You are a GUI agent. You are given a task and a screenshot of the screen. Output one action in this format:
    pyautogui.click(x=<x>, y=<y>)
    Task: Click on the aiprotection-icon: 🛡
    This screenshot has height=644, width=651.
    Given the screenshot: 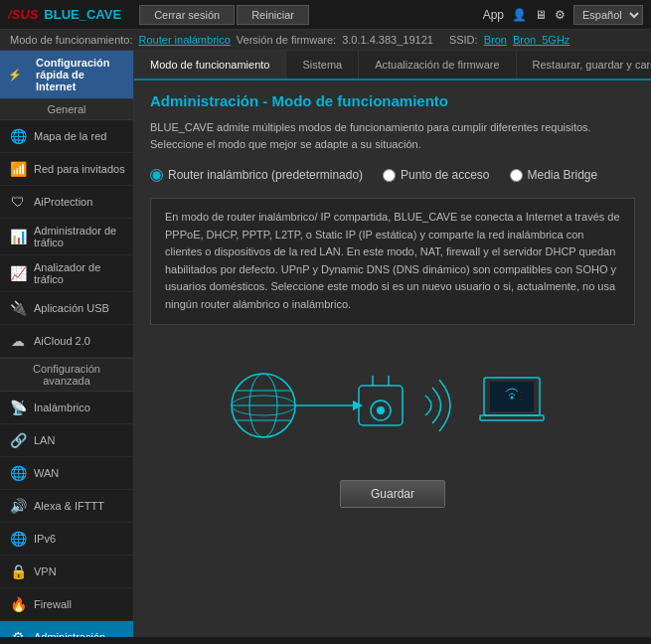 What is the action you would take?
    pyautogui.click(x=18, y=202)
    